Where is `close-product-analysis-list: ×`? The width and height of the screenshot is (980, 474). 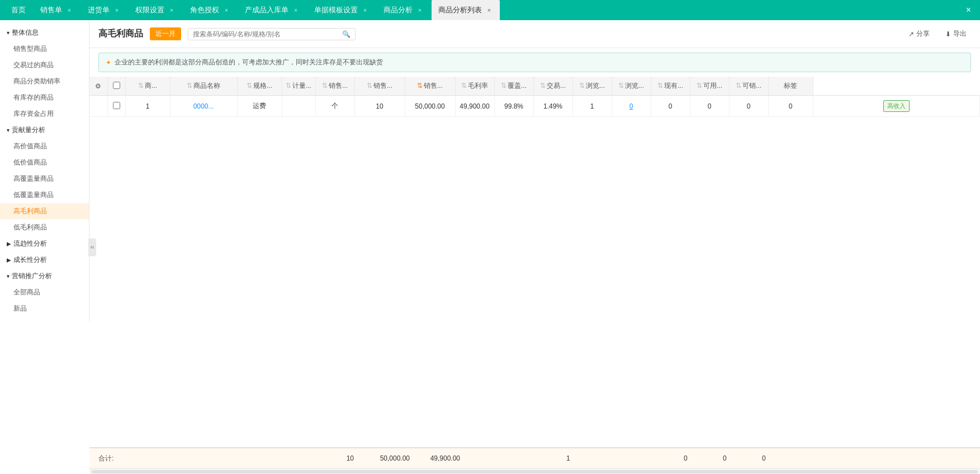
close-product-analysis-list: × is located at coordinates (489, 10).